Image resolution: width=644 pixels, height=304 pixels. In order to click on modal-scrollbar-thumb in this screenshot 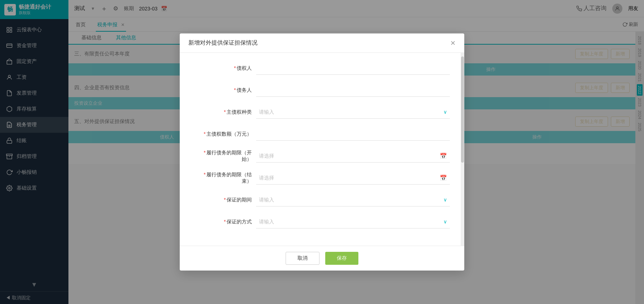, I will do `click(462, 109)`.